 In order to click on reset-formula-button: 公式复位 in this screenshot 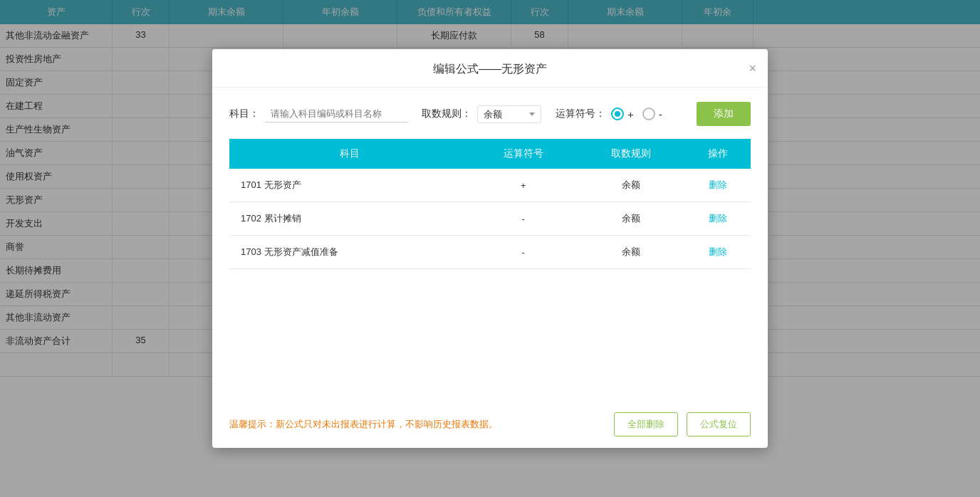, I will do `click(719, 424)`.